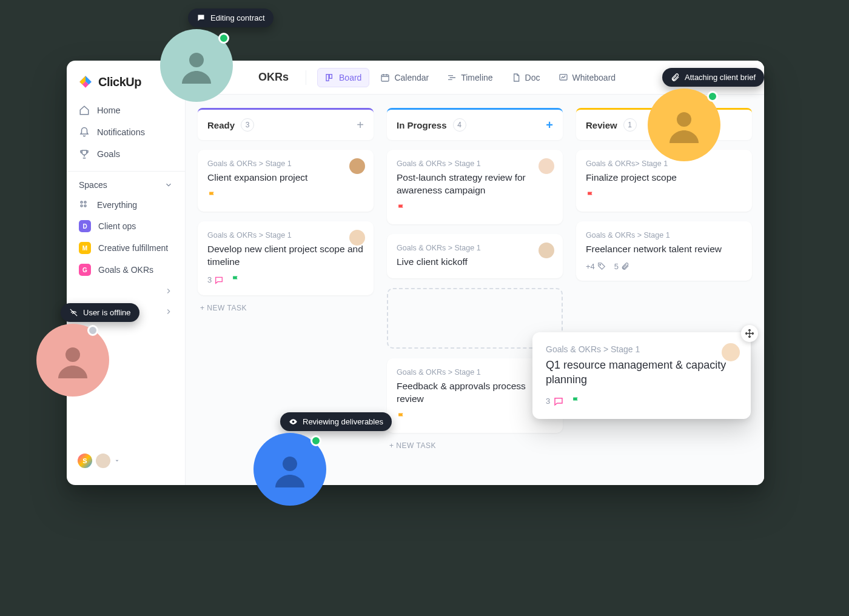  Describe the element at coordinates (109, 110) in the screenshot. I see `nav-label: Home` at that location.